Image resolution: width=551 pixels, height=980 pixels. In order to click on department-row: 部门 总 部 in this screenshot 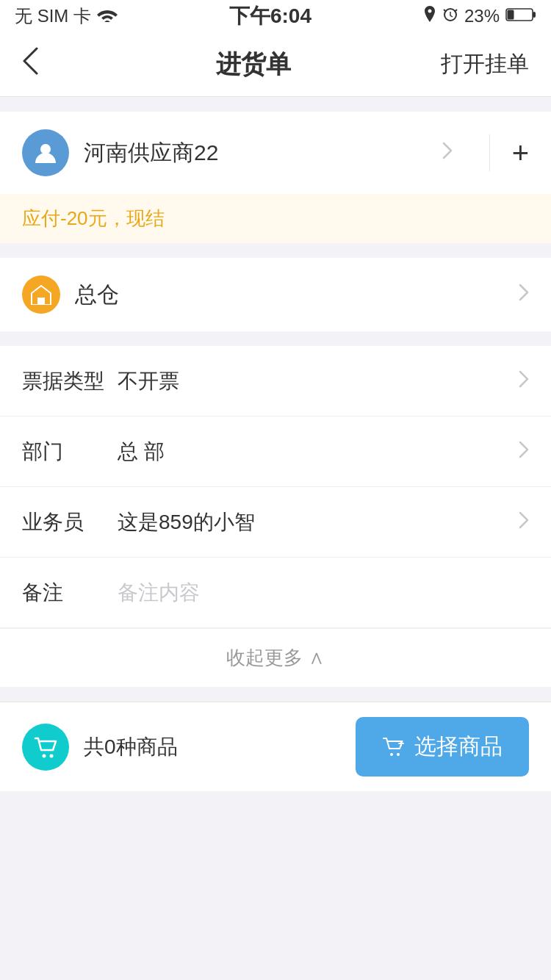, I will do `click(276, 452)`.